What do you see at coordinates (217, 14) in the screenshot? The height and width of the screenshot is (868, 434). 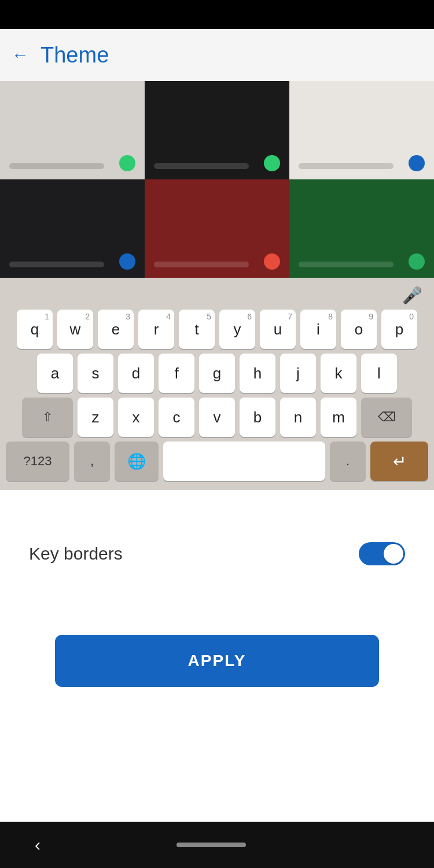 I see `status-bar-top` at bounding box center [217, 14].